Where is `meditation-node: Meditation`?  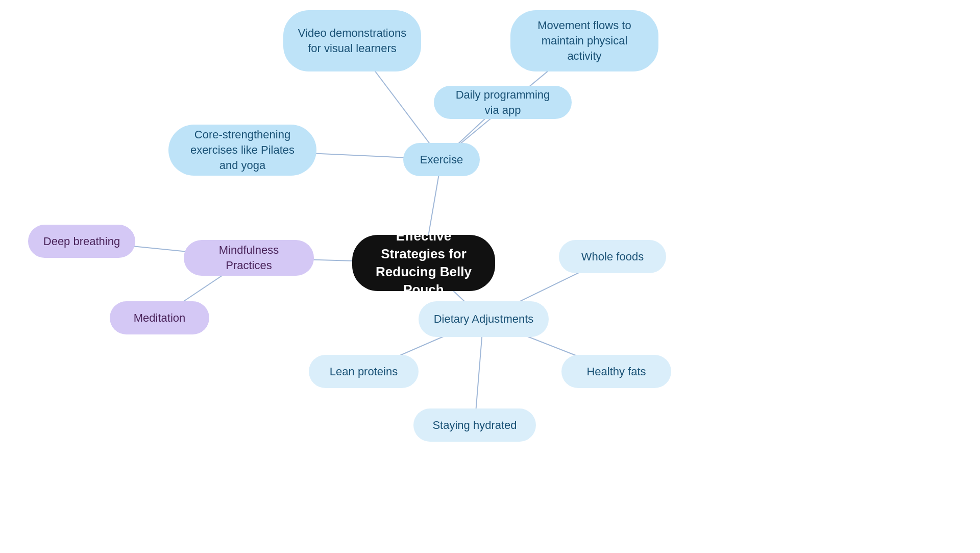
meditation-node: Meditation is located at coordinates (159, 318).